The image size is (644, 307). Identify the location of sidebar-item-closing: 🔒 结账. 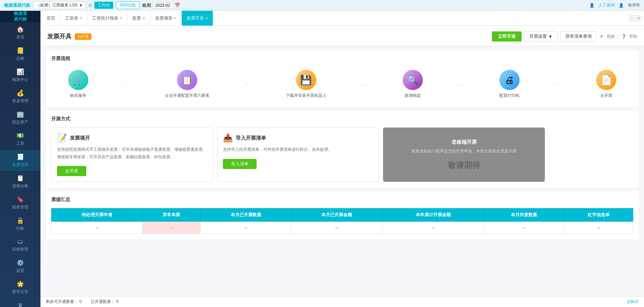
(20, 224).